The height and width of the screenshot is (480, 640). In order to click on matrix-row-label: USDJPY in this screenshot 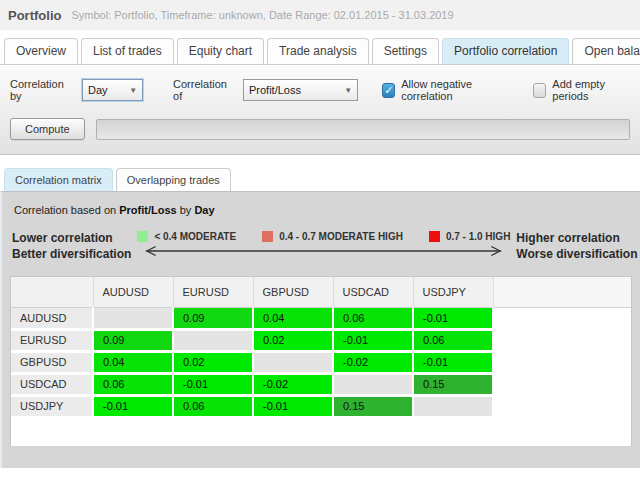, I will do `click(52, 406)`.